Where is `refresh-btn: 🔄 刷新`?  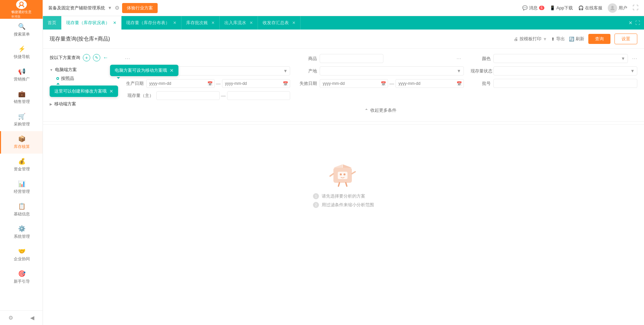
refresh-btn: 🔄 刷新 is located at coordinates (577, 39).